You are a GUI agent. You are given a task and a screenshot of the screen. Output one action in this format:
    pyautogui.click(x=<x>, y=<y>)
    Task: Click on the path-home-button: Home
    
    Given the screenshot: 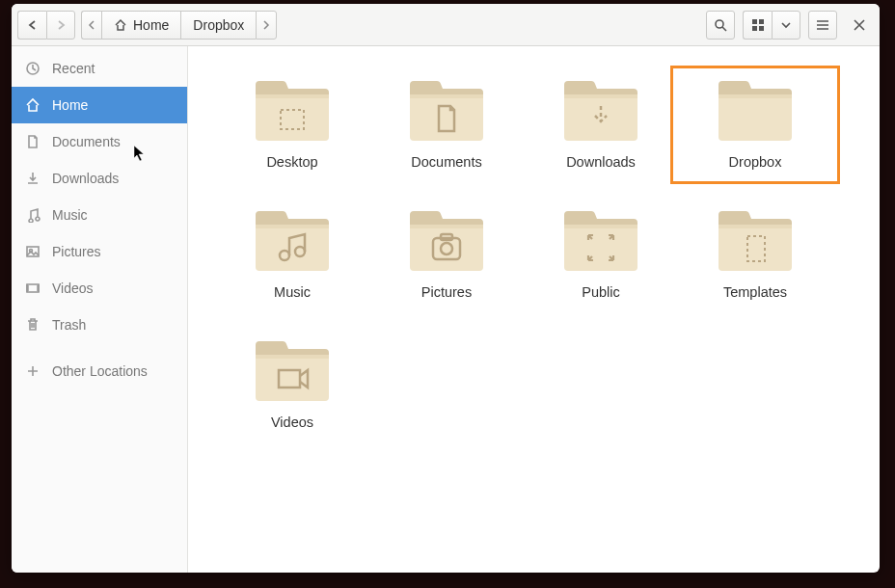 What is the action you would take?
    pyautogui.click(x=141, y=25)
    